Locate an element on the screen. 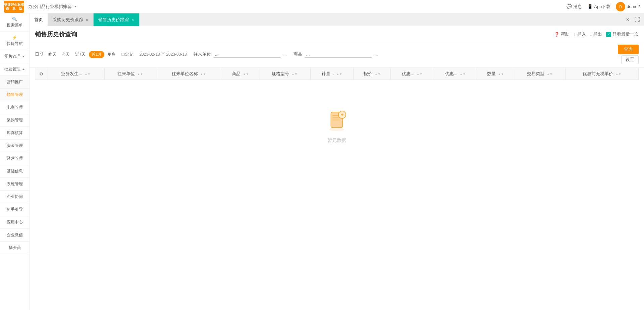  search-icon: 🔍 is located at coordinates (15, 19).